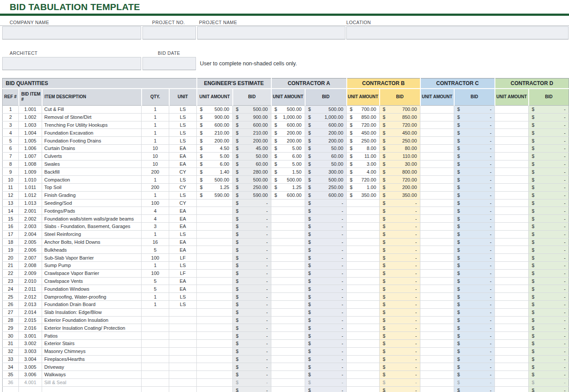 Image resolution: width=569 pixels, height=392 pixels. Describe the element at coordinates (11, 211) in the screenshot. I see `cell-ref: 14` at that location.